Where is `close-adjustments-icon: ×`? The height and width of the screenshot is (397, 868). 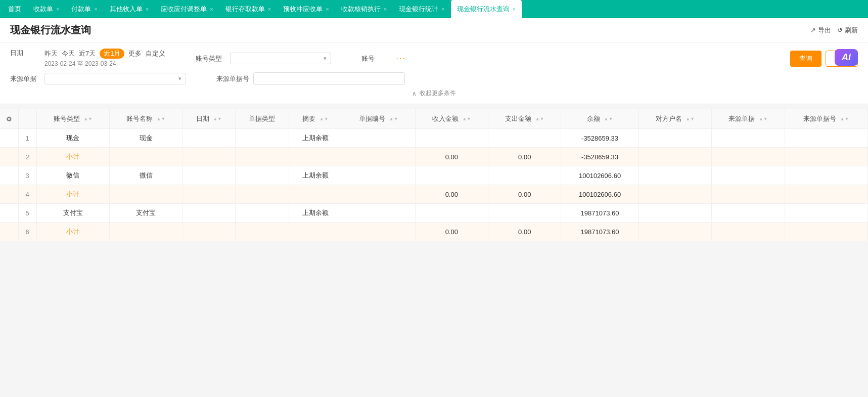
close-adjustments-icon: × is located at coordinates (211, 9).